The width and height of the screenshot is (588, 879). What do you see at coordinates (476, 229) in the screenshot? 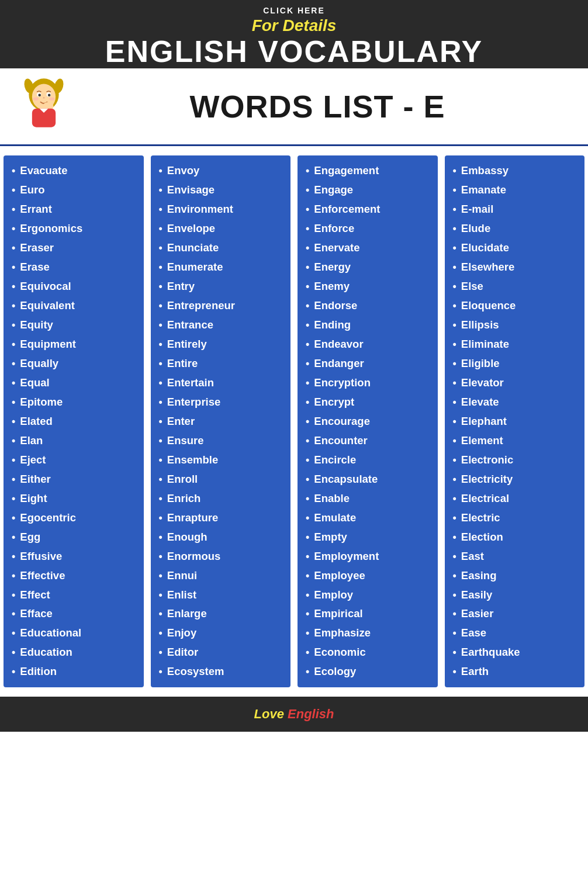
I see `word-text: Elude` at bounding box center [476, 229].